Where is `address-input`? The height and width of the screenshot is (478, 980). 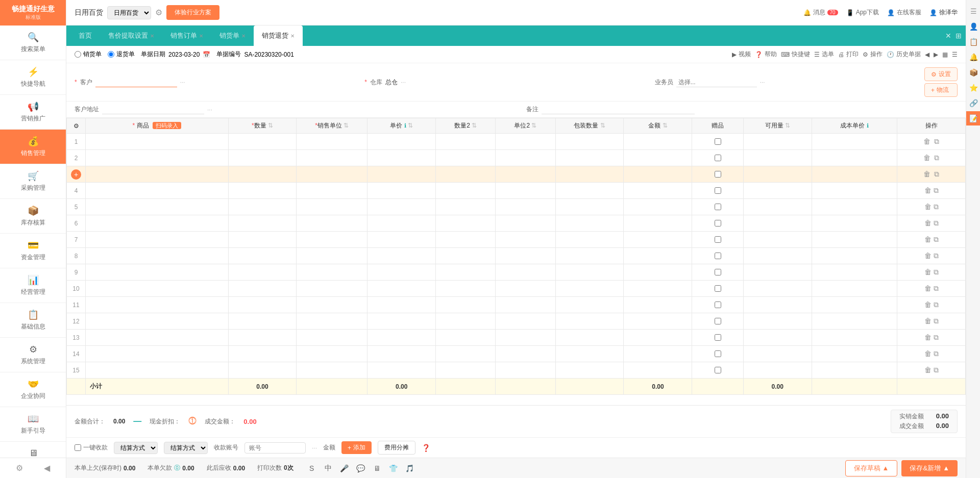
address-input is located at coordinates (153, 109).